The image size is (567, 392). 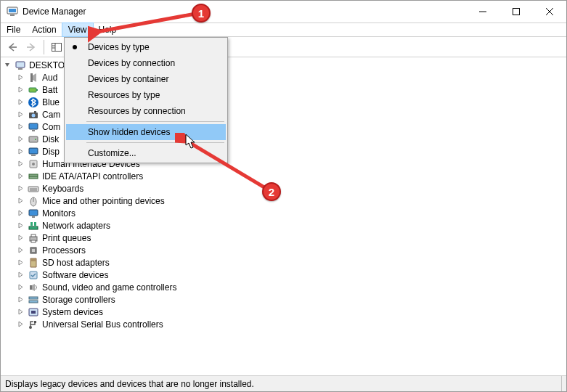 What do you see at coordinates (33, 201) in the screenshot?
I see `mouse-icon` at bounding box center [33, 201].